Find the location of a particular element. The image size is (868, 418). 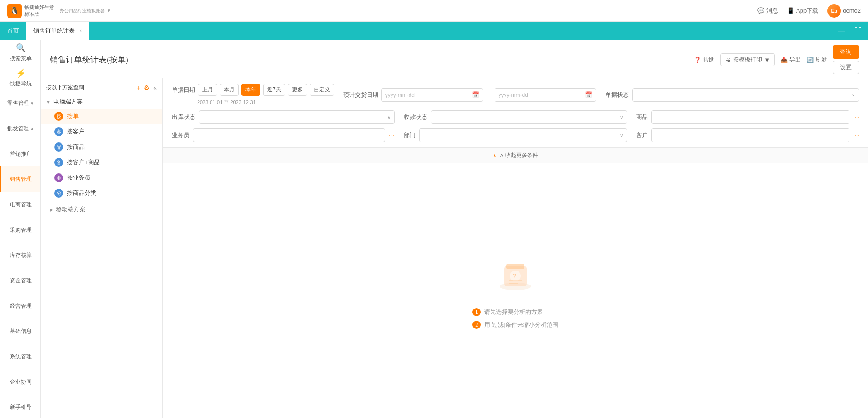

page-title-bar: 销售订单统计表(按单) ❓ 帮助 🖨 按模板打印 ▼ 📤 导出 🔄 刷新 is located at coordinates (454, 59).